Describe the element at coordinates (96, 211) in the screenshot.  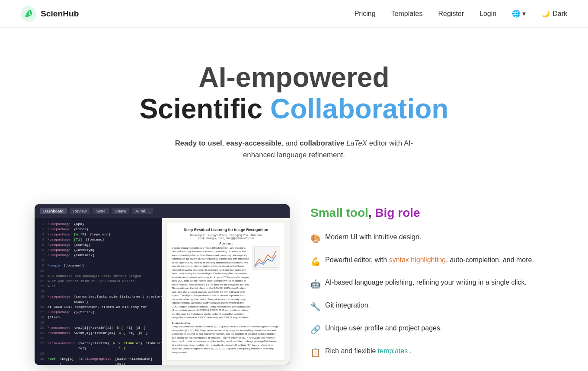
I see `editor-tabs: Dashboard Review Sync Share AI refi...` at that location.